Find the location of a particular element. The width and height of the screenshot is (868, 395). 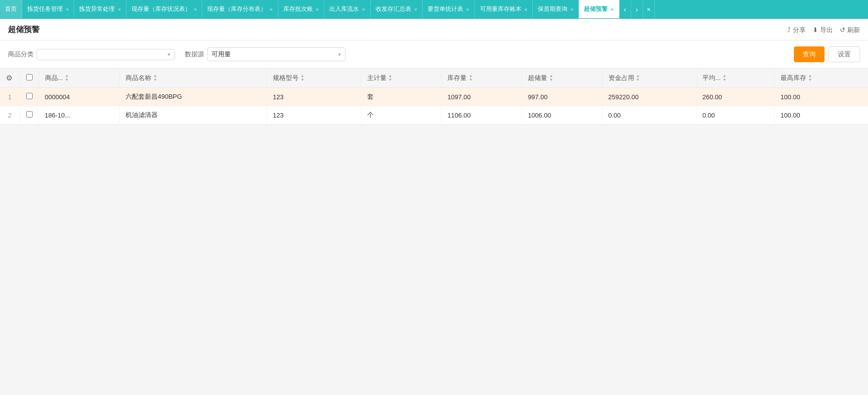

nav-next-arrow: › is located at coordinates (637, 9).